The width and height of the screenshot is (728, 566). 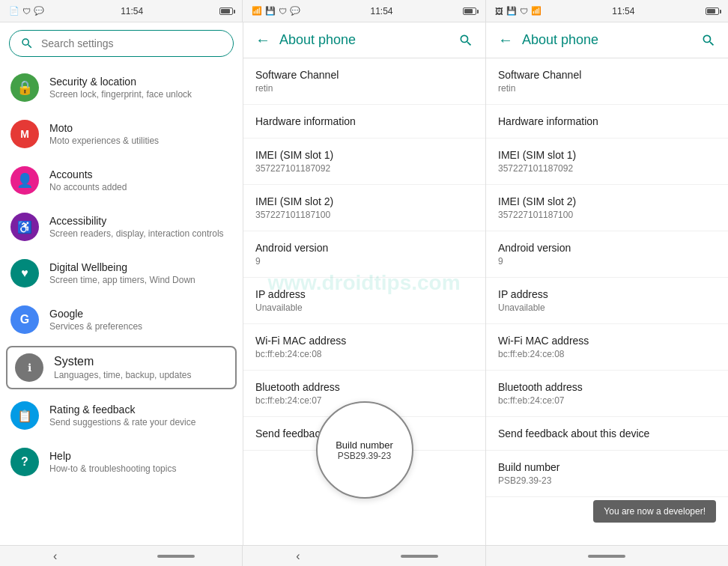 What do you see at coordinates (364, 248) in the screenshot?
I see `android-title-mid: Android version` at bounding box center [364, 248].